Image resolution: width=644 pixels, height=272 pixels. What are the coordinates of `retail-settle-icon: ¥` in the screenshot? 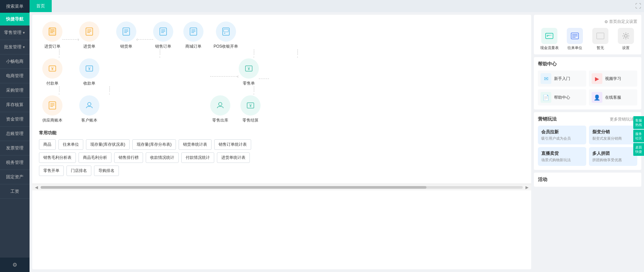 It's located at (250, 105).